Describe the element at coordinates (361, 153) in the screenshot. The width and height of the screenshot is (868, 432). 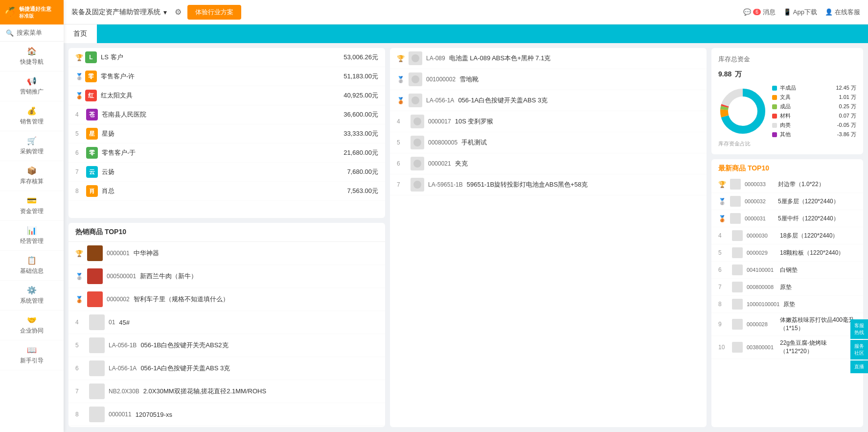
I see `customer-value-6: 21,680.00元` at that location.